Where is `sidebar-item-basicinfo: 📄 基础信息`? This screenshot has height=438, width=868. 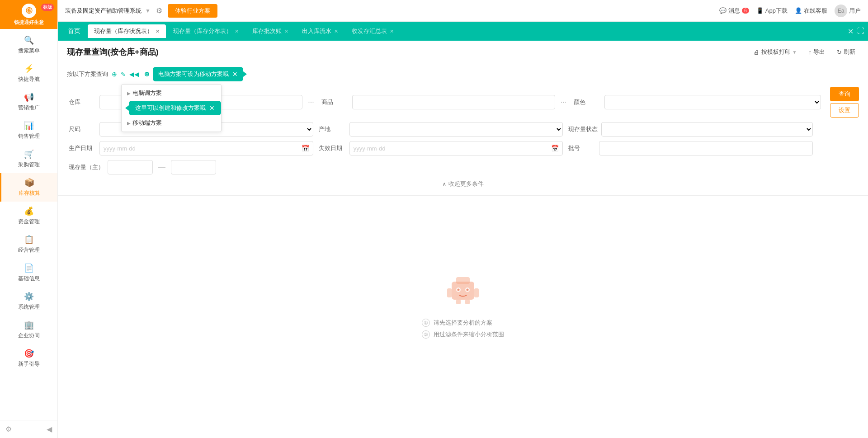 sidebar-item-basicinfo: 📄 基础信息 is located at coordinates (29, 273).